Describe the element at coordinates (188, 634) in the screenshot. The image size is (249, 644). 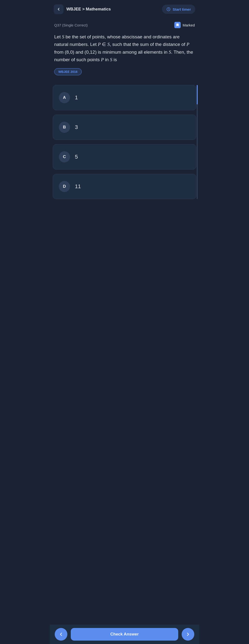
I see `next-button` at that location.